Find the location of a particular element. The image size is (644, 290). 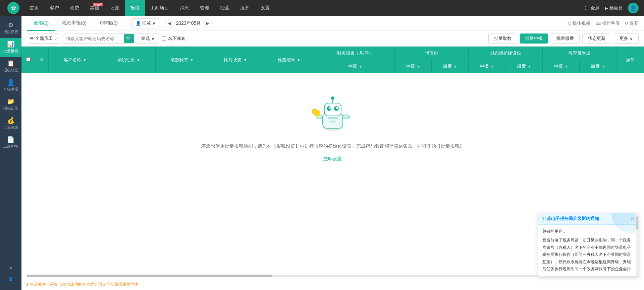

nav-settings: 设置 is located at coordinates (265, 8).